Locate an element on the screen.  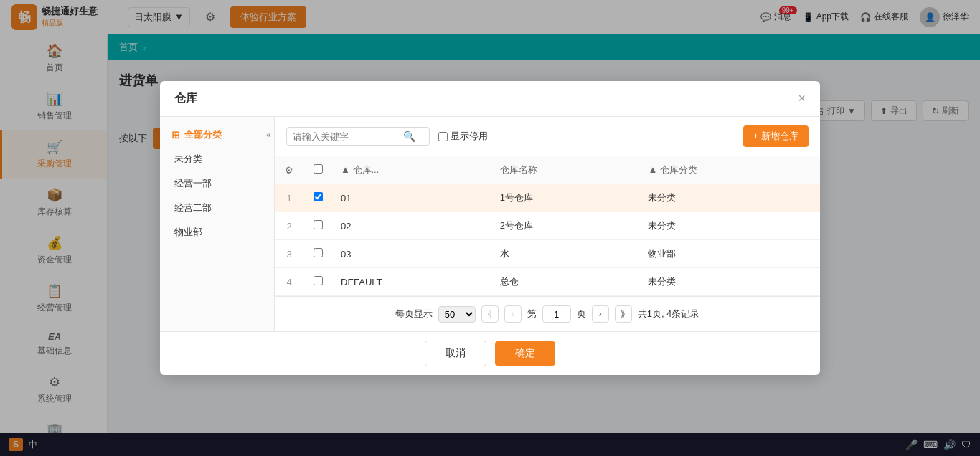
modal-footer: 取消 确定 is located at coordinates (490, 353).